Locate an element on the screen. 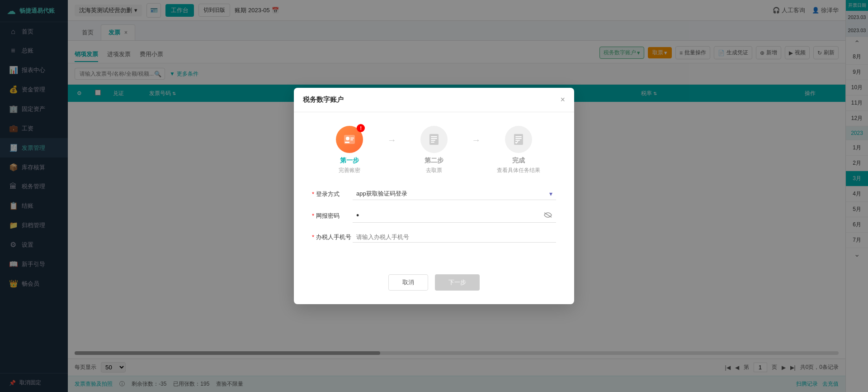  step-3-icon is located at coordinates (519, 139).